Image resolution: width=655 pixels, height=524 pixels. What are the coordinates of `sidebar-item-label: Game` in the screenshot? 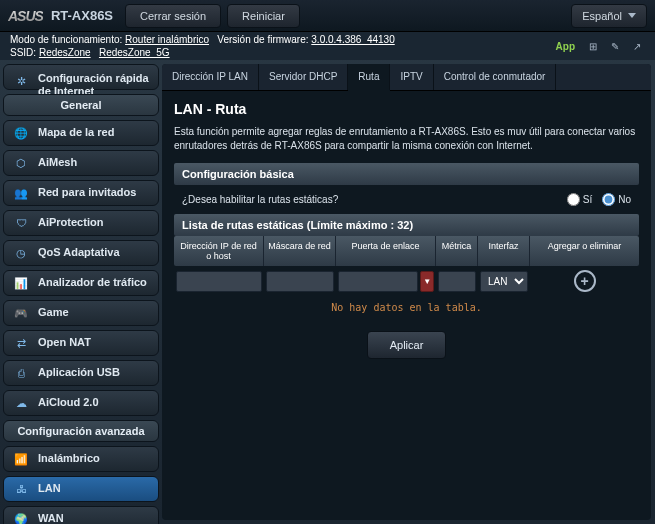 It's located at (54, 312).